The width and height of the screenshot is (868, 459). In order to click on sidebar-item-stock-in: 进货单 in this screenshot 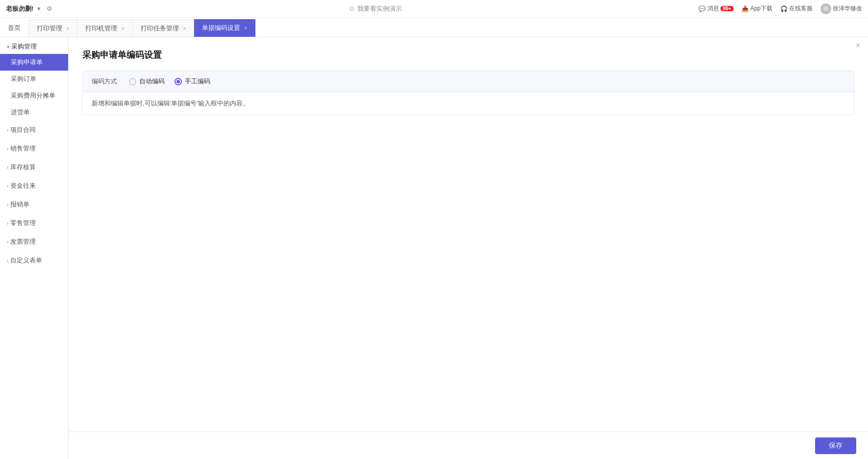, I will do `click(34, 112)`.